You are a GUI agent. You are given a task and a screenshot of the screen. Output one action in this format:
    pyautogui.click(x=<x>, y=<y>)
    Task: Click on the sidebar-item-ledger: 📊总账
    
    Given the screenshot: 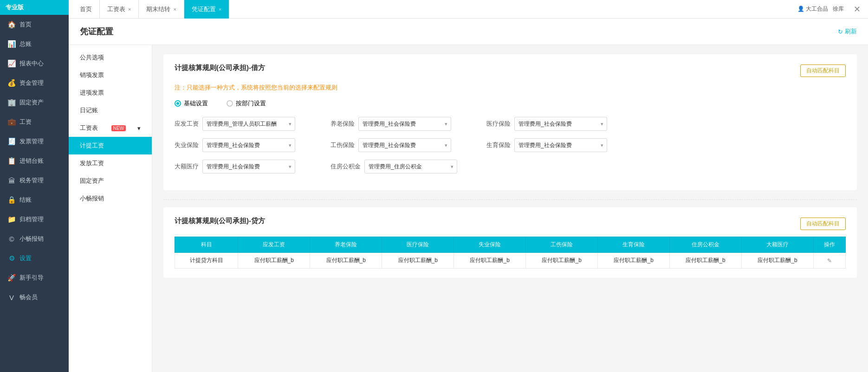 What is the action you would take?
    pyautogui.click(x=34, y=44)
    